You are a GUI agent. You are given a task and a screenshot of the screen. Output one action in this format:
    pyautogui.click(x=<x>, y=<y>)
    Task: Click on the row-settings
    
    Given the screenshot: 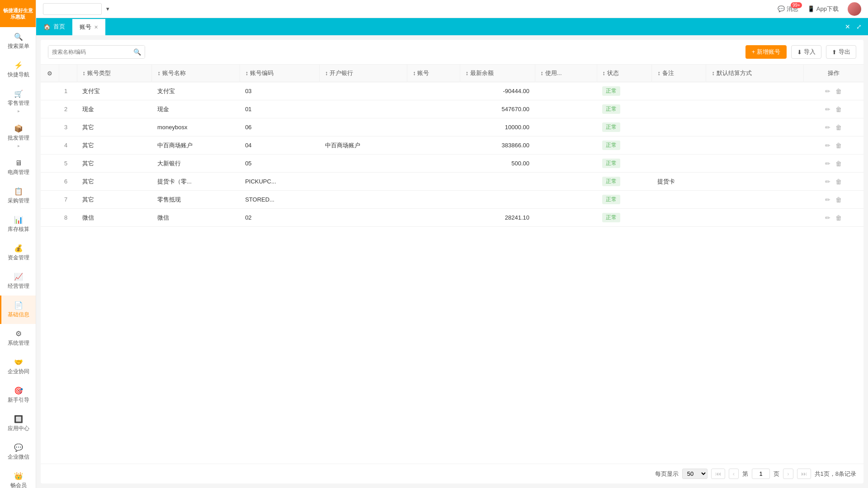 What is the action you would take?
    pyautogui.click(x=50, y=145)
    